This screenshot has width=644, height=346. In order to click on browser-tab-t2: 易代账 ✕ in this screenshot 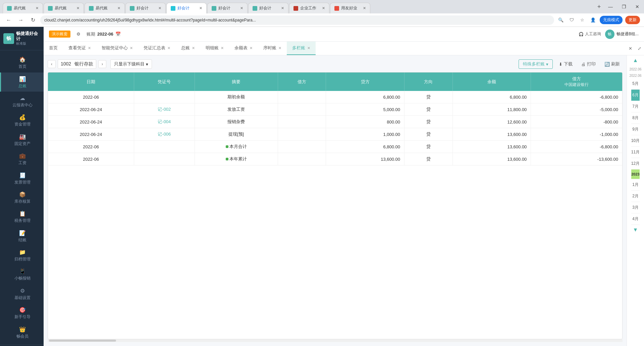, I will do `click(64, 8)`.